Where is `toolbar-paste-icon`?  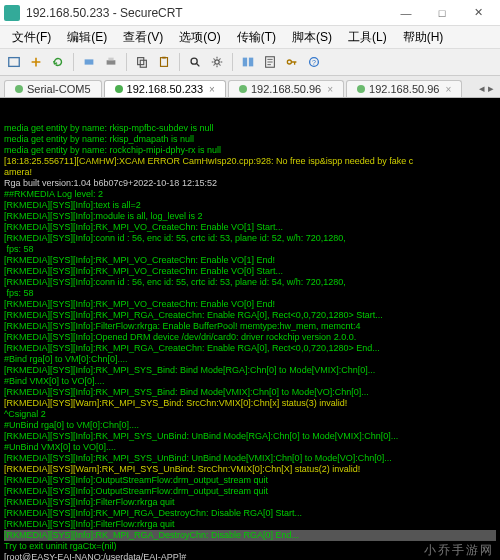
toolbar-paste-icon is located at coordinates (164, 62).